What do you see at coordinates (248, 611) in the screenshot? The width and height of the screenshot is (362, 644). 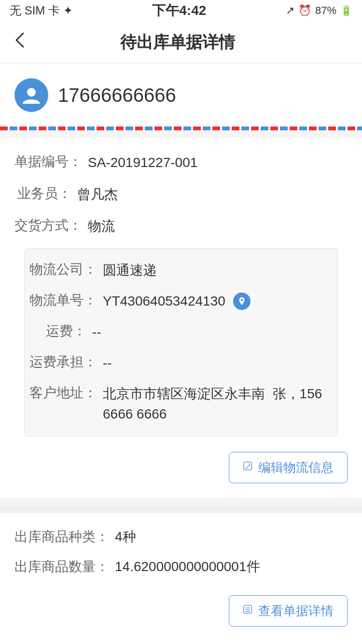 I see `list-icon` at bounding box center [248, 611].